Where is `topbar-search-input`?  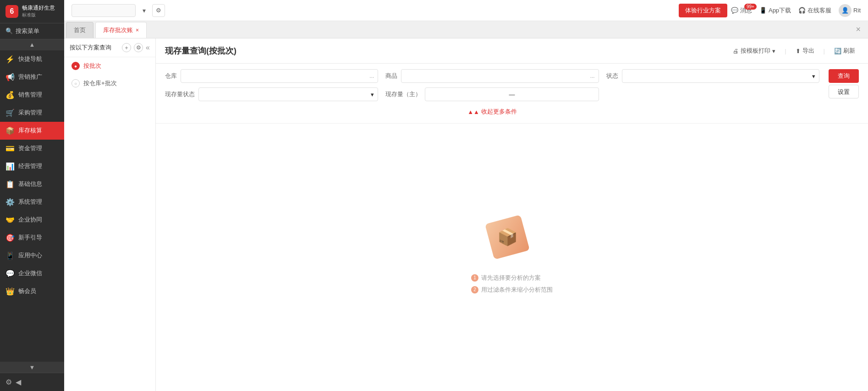
topbar-search-input is located at coordinates (104, 11).